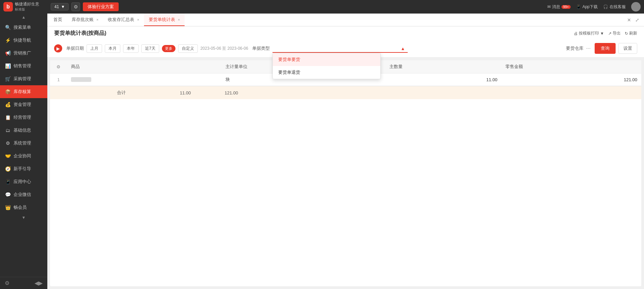 The width and height of the screenshot is (644, 289). I want to click on logo-area: b 畅捷通好生意 标准版, so click(27, 7).